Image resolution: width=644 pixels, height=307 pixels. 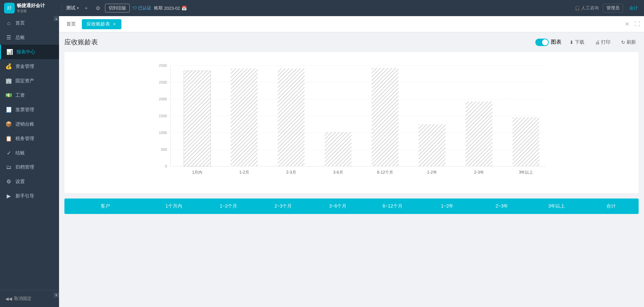 I want to click on tab-ar-aging: 应收账龄表 ✕, so click(x=102, y=24).